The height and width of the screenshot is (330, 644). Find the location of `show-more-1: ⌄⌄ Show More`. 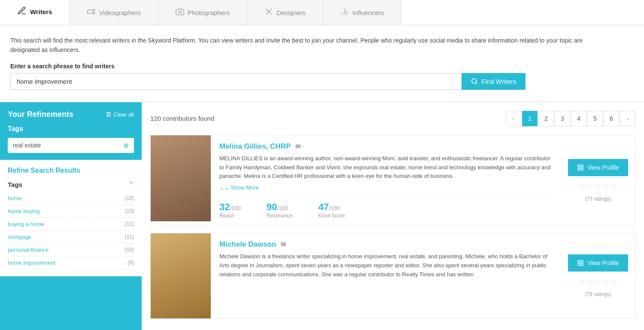

show-more-1: ⌄⌄ Show More is located at coordinates (386, 187).